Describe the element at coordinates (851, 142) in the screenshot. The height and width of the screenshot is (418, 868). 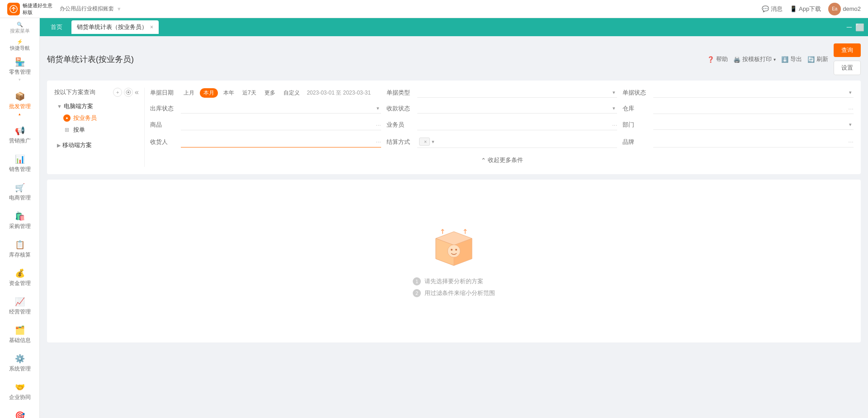
I see `brand-dots: ···` at that location.